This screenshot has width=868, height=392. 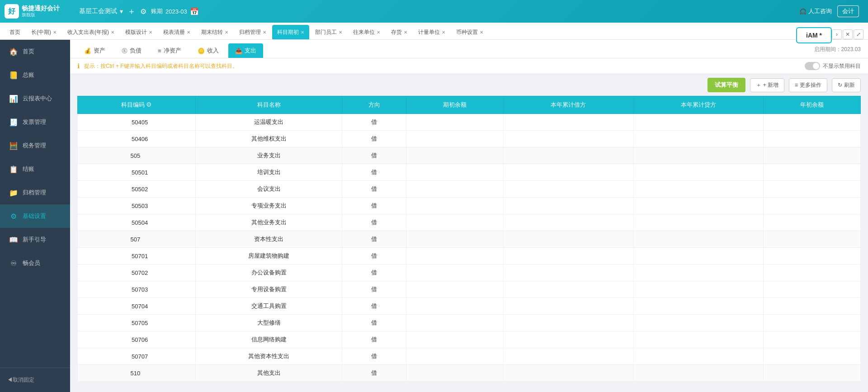 I want to click on tab-period-end-close: ✕, so click(x=226, y=33).